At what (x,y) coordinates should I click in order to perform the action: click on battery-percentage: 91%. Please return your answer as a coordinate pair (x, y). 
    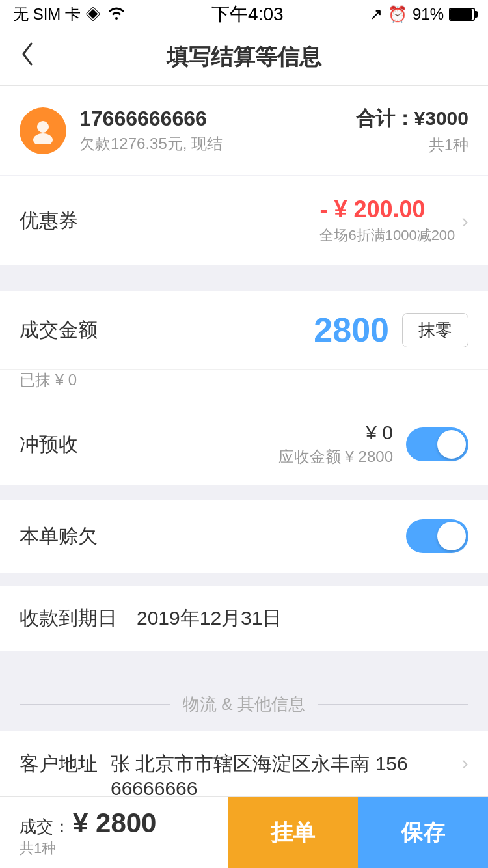
    Looking at the image, I should click on (428, 14).